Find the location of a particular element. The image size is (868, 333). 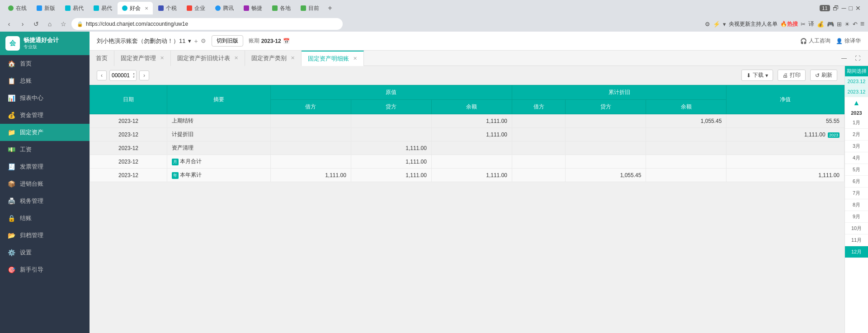

sidebar-item-sales: 📦 进销台账 is located at coordinates (45, 184).